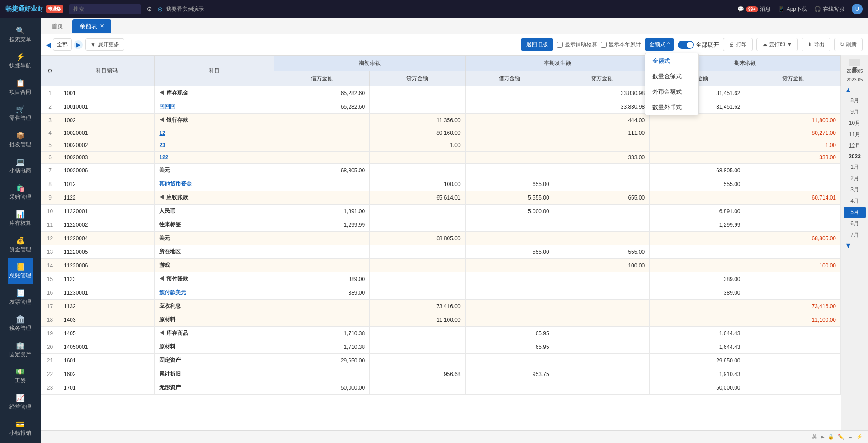 This screenshot has height=443, width=868. I want to click on subject-link: 预付款美元, so click(173, 292).